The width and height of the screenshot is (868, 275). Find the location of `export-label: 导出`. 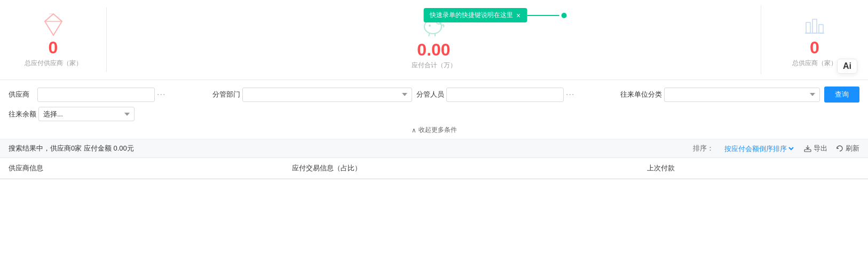

export-label: 导出 is located at coordinates (820, 148).